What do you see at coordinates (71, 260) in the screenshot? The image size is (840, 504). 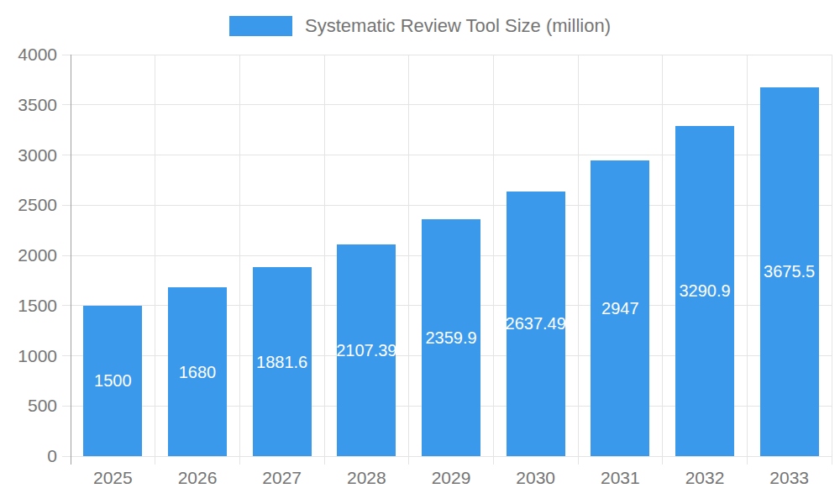 I see `y-axis-line` at bounding box center [71, 260].